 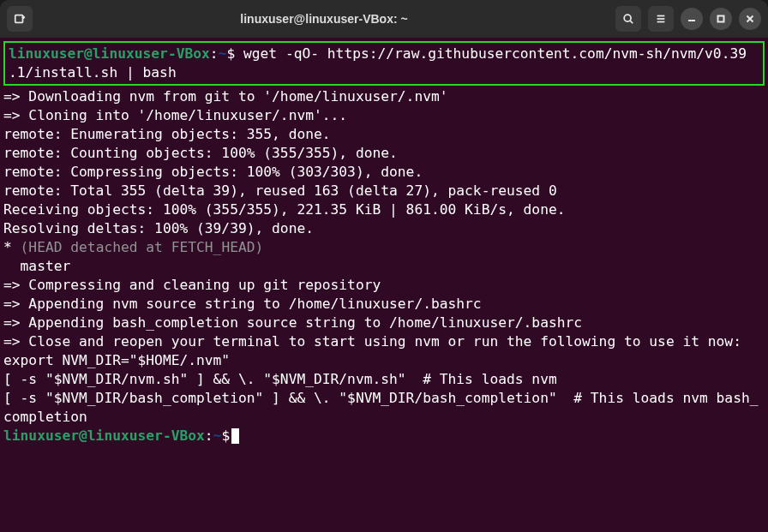 What do you see at coordinates (384, 408) in the screenshot?
I see `output-line: [ -s "$NVM_DIR/bash_completion" ] && \. …` at bounding box center [384, 408].